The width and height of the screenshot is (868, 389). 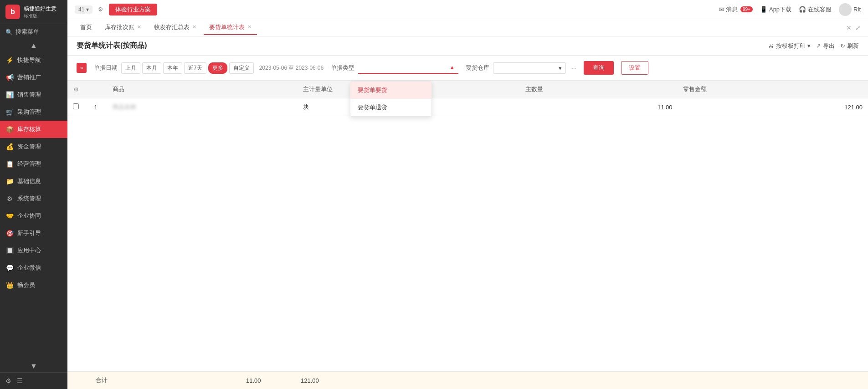 What do you see at coordinates (10, 268) in the screenshot?
I see `wechat-icon: 💬` at bounding box center [10, 268].